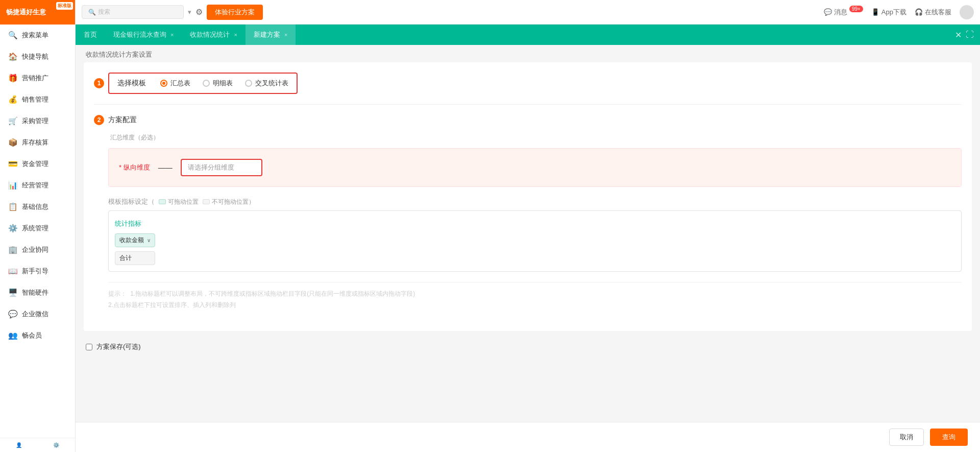 This screenshot has height=452, width=980. What do you see at coordinates (119, 54) in the screenshot?
I see `breadcrumb-text: 收款情况统计方案设置` at bounding box center [119, 54].